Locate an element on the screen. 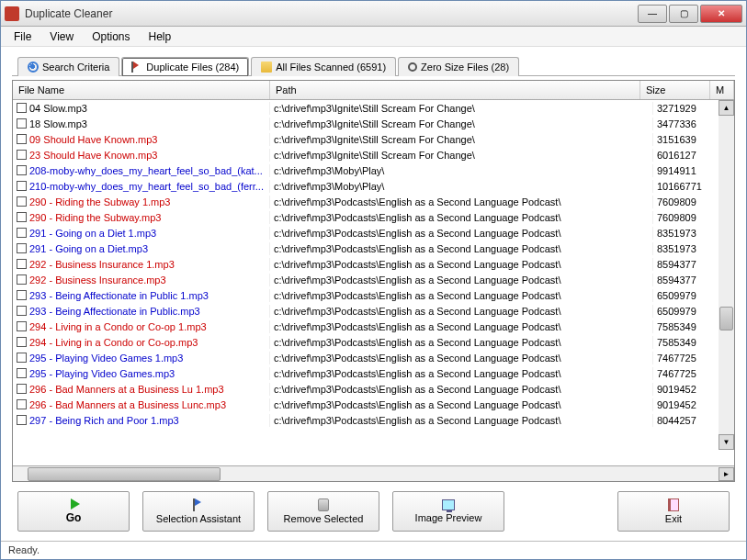 This screenshot has height=560, width=747. scroll-down-arrow: ▼ is located at coordinates (726, 442).